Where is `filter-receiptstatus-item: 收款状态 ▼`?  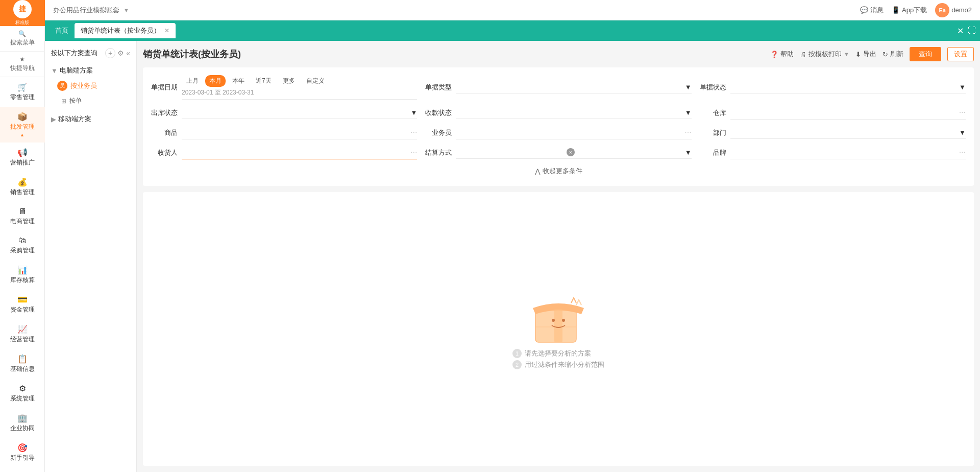
filter-receiptstatus-item: 收款状态 ▼ is located at coordinates (558, 112).